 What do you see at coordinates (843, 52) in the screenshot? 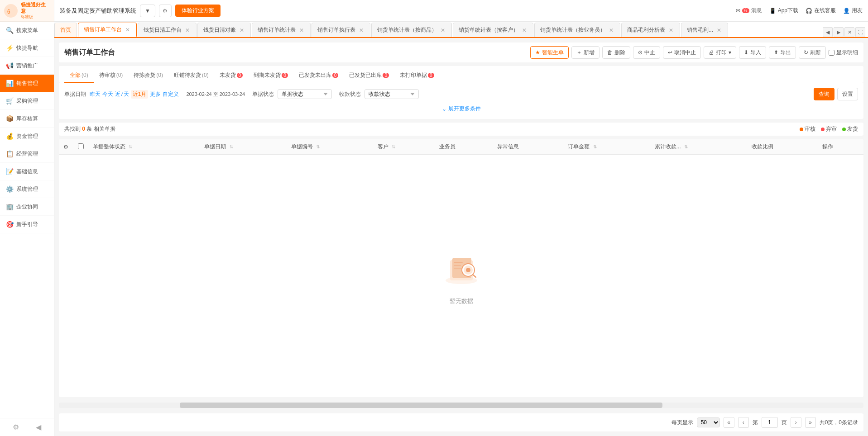
I see `show-detail-toggle: 显示明细` at bounding box center [843, 52].